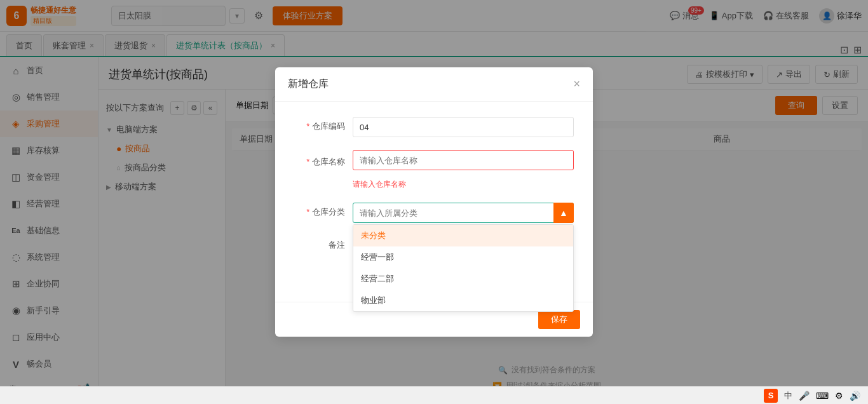  What do you see at coordinates (463, 236) in the screenshot?
I see `dropdown-item-uncategorized: 未分类` at bounding box center [463, 236].